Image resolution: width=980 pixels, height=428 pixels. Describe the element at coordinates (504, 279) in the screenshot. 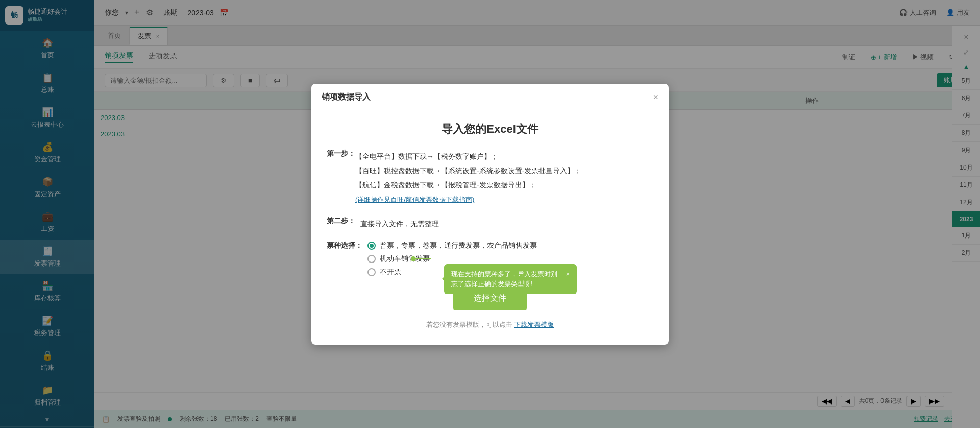

I see `tooltip-text: 现在支持的票种多了，导入发票时别忘了选择正确的发票类型呀!` at that location.